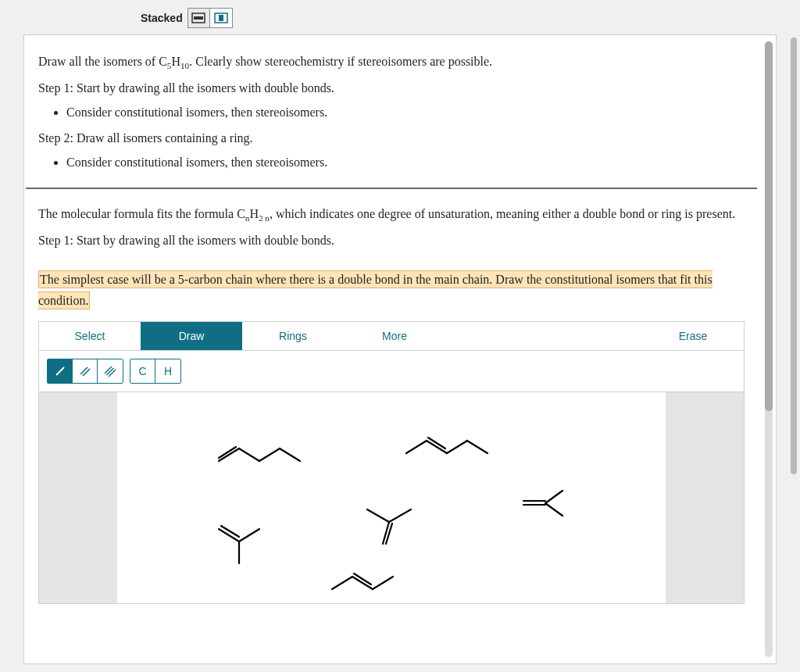 The image size is (800, 672). Describe the element at coordinates (395, 336) in the screenshot. I see `tab-more: More` at that location.